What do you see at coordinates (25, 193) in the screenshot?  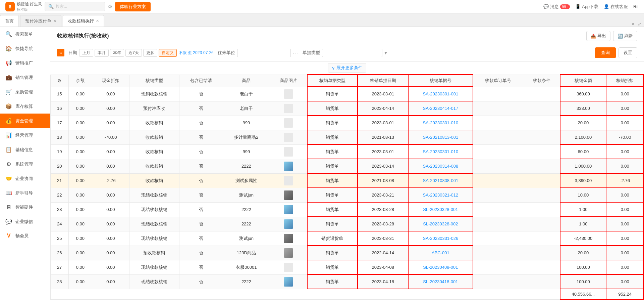 I see `sidebar-item-guide: 📖 新手引导` at bounding box center [25, 193].